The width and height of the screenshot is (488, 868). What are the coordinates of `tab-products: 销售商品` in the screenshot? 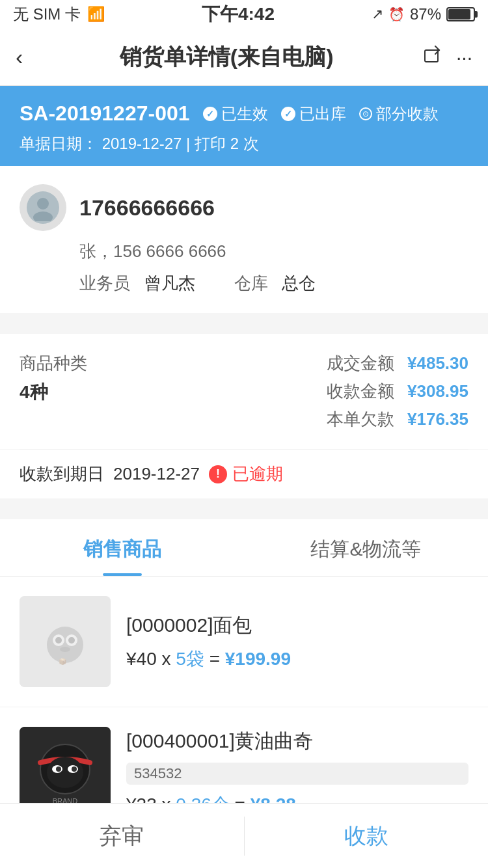 It's located at (122, 548).